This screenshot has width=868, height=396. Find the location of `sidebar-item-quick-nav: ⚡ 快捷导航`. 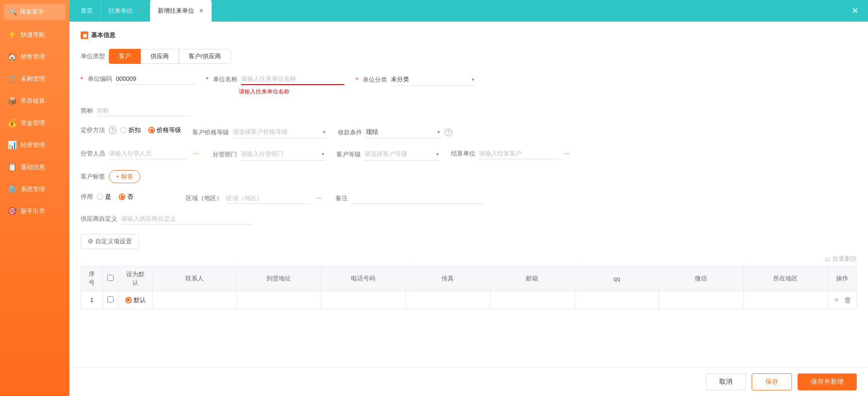

sidebar-item-quick-nav: ⚡ 快捷导航 is located at coordinates (35, 35).